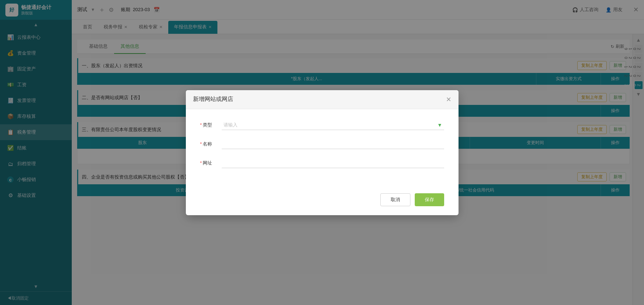  Describe the element at coordinates (322, 125) in the screenshot. I see `form-field-type: * 类型 ▼` at that location.